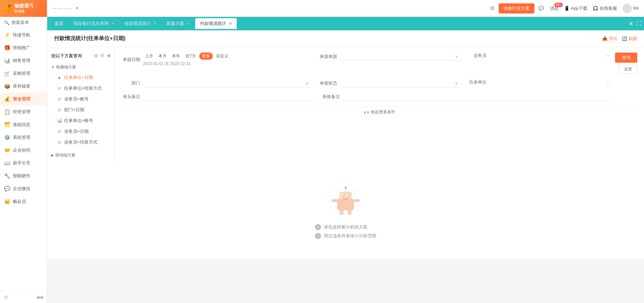  What do you see at coordinates (96, 56) in the screenshot?
I see `scheme-add-icon: ⊕` at bounding box center [96, 56].